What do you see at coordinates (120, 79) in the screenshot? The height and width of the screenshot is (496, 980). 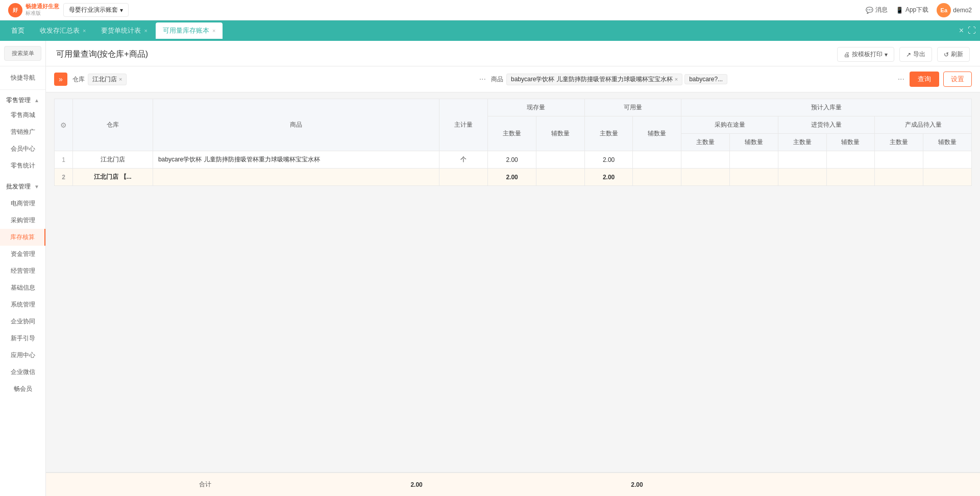 I see `warehouse-tag-close: ×` at bounding box center [120, 79].